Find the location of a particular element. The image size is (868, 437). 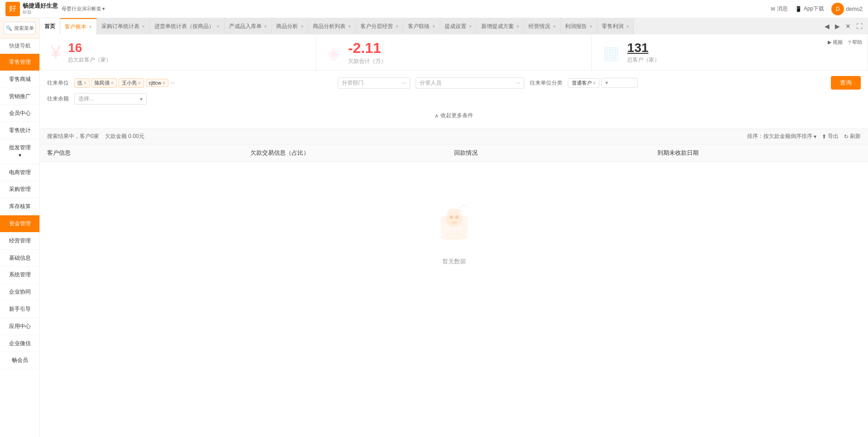

tab-customer-account: 客户账本 × is located at coordinates (79, 26).